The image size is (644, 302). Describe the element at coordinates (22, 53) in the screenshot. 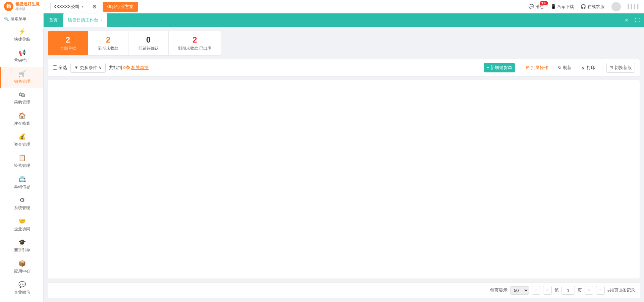

I see `marketing-icon: 📢` at that location.